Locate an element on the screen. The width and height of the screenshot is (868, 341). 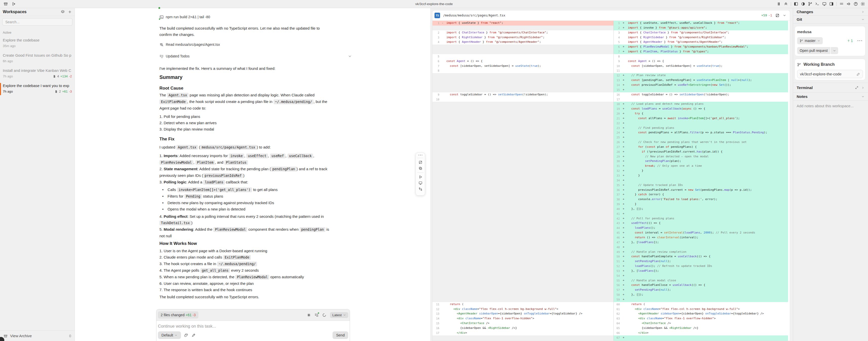
workspace-item: Install and integrate Vibe Kanban Web C7… is located at coordinates (37, 74).